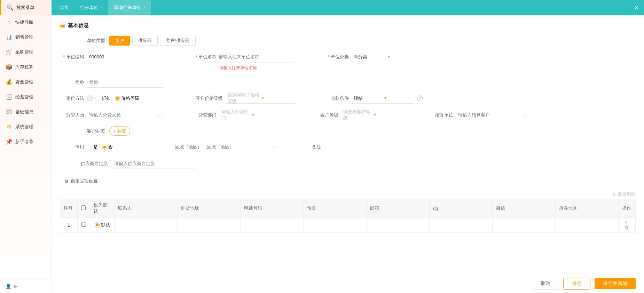  I want to click on sidebar-item-quick-nav: ⌂ 快捷导航, so click(26, 22).